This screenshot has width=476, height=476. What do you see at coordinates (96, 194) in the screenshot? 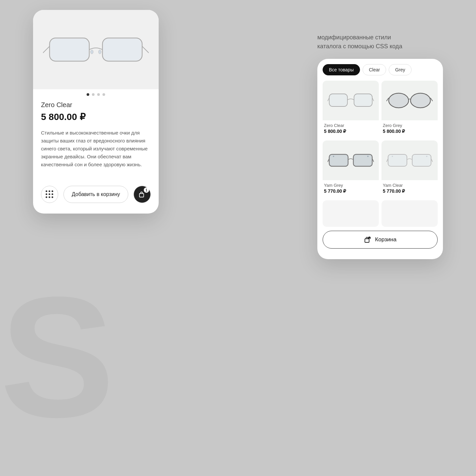
I see `add-to-cart-button: Добавить в корзину` at bounding box center [96, 194].